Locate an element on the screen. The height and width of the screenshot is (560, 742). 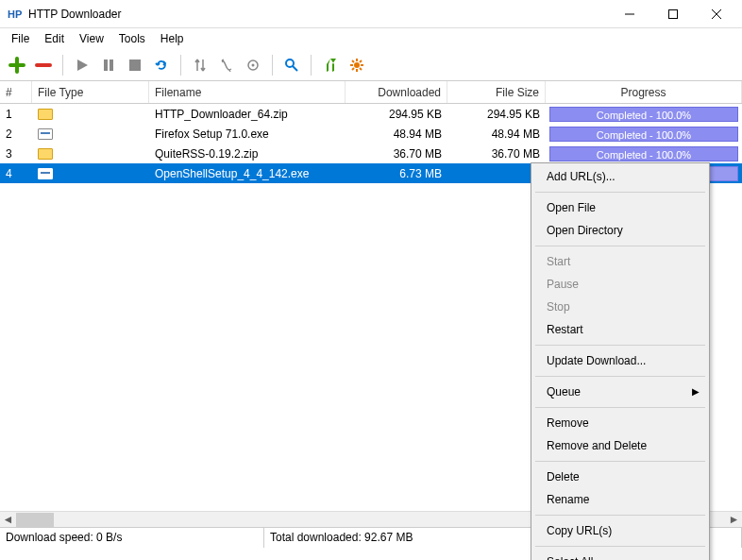
cell-filename: OpenShellSetup_4_4_142.exe is located at coordinates (247, 174).